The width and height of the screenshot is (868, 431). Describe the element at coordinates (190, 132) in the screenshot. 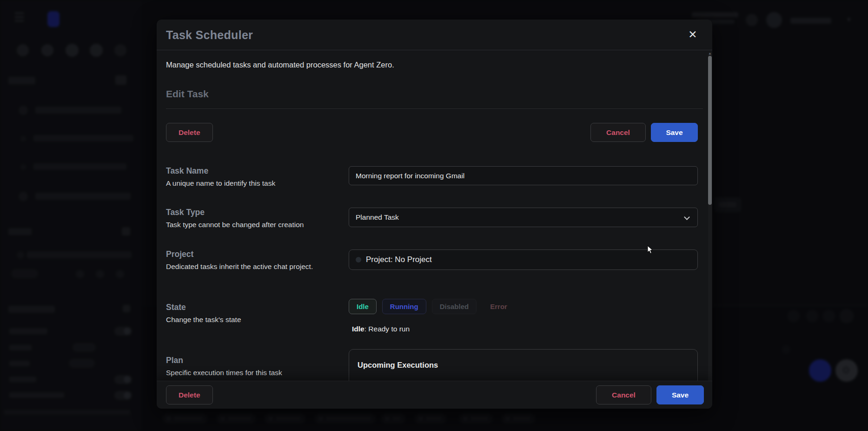

I see `delete-button: Delete` at that location.